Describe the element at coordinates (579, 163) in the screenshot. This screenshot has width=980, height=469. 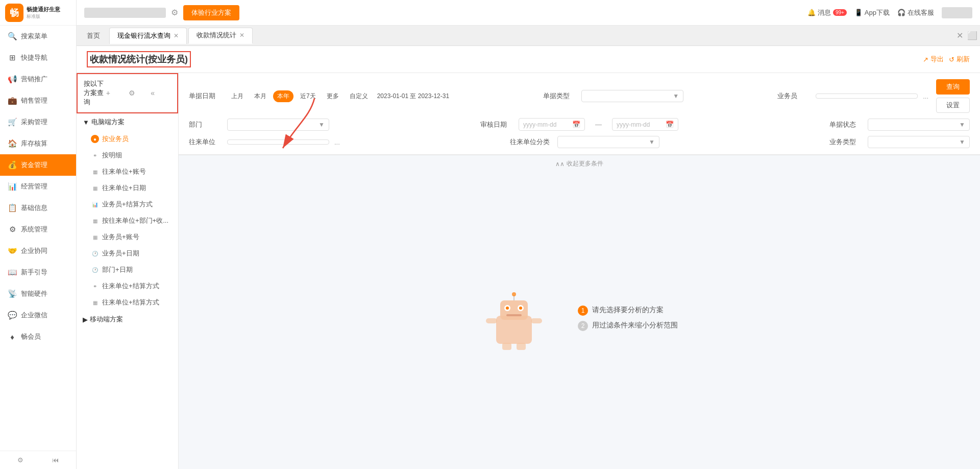
I see `collapse-more-btn: ∧∧ 收起更多条件` at that location.